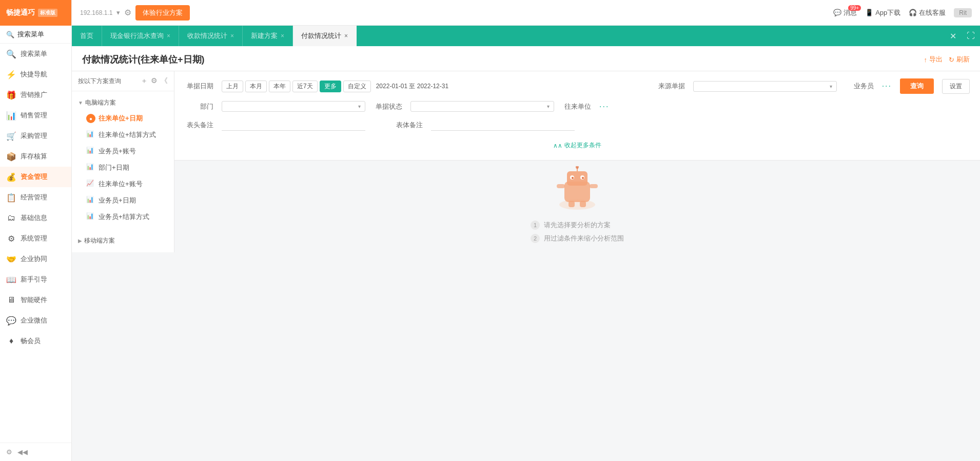 The image size is (980, 461). What do you see at coordinates (101, 103) in the screenshot?
I see `pc-section-label: 电脑端方案` at bounding box center [101, 103].